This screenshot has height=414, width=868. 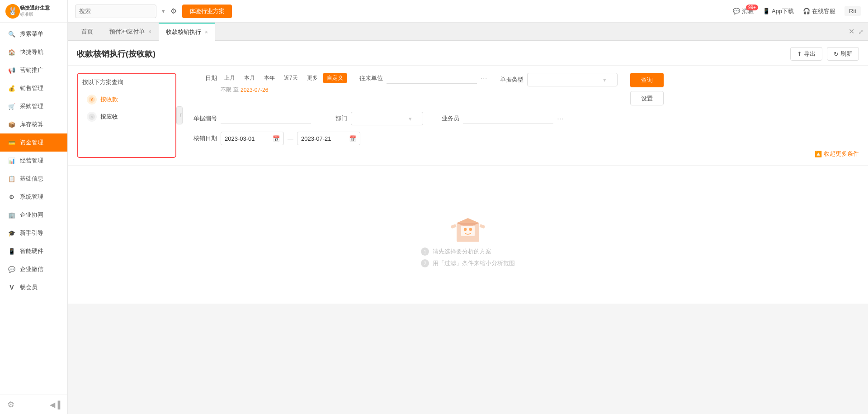 What do you see at coordinates (12, 179) in the screenshot?
I see `basic-icon: 📋` at bounding box center [12, 179].